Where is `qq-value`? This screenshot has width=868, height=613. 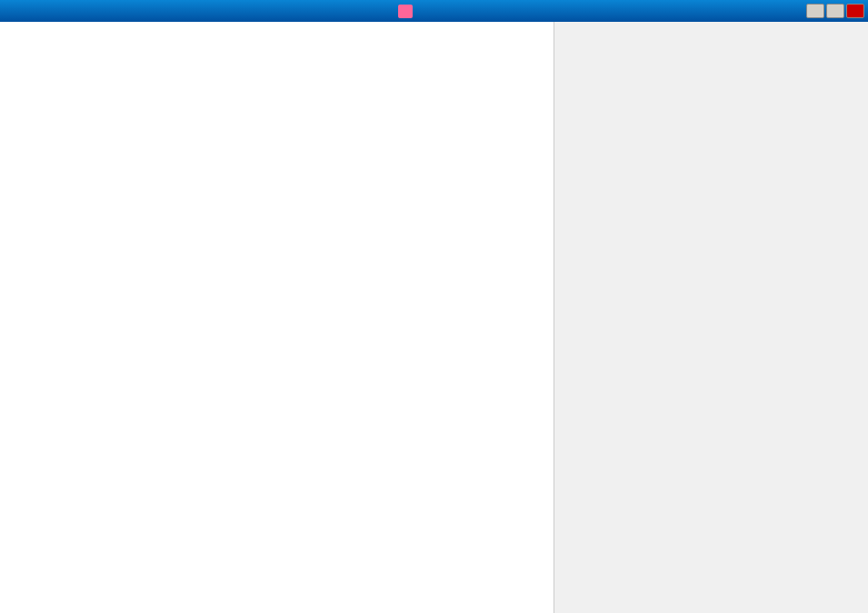
qq-value is located at coordinates (405, 11).